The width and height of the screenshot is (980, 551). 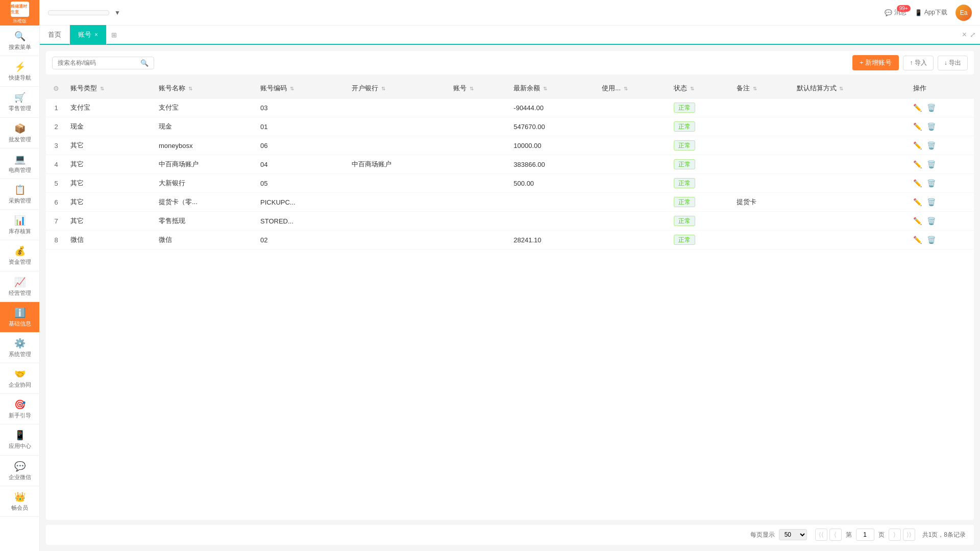 I want to click on header-left: ▼, so click(x=84, y=13).